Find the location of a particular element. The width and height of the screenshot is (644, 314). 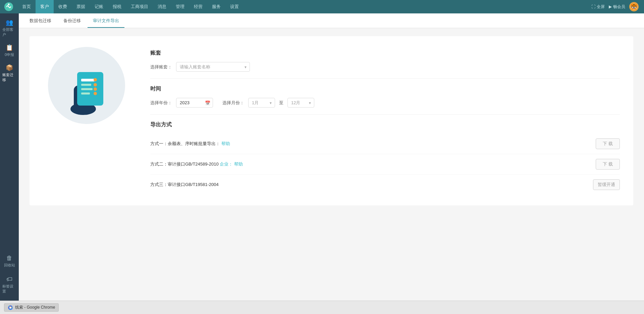

nav-message: 消息 is located at coordinates (162, 7).